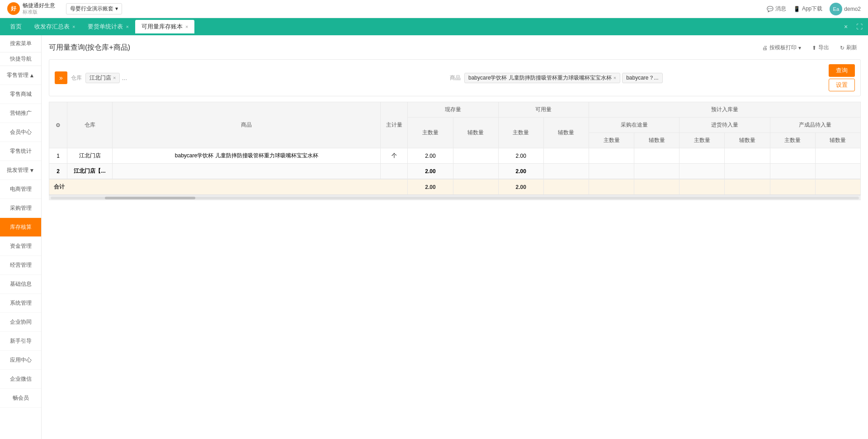 The height and width of the screenshot is (439, 868). I want to click on row1-purchase-aux, so click(657, 156).